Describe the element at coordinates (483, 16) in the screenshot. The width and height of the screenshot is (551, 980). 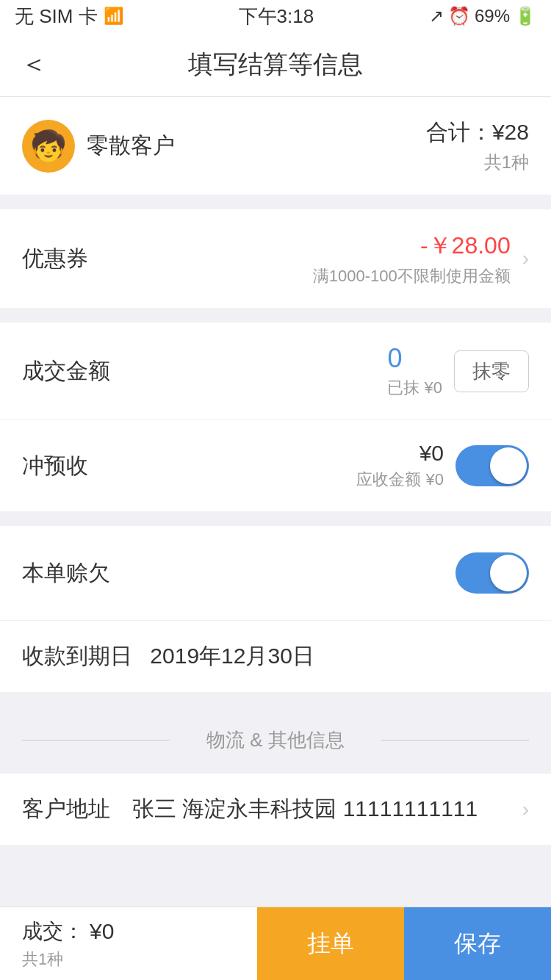
I see `status-right: ↗ ⏰ 69% 🔋` at that location.